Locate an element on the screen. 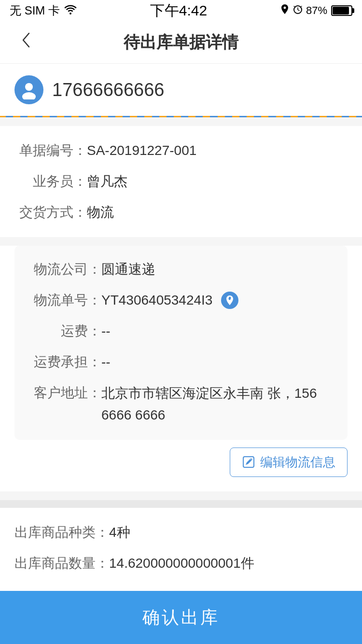  product-quantity-label: 出库商品数量： is located at coordinates (62, 563).